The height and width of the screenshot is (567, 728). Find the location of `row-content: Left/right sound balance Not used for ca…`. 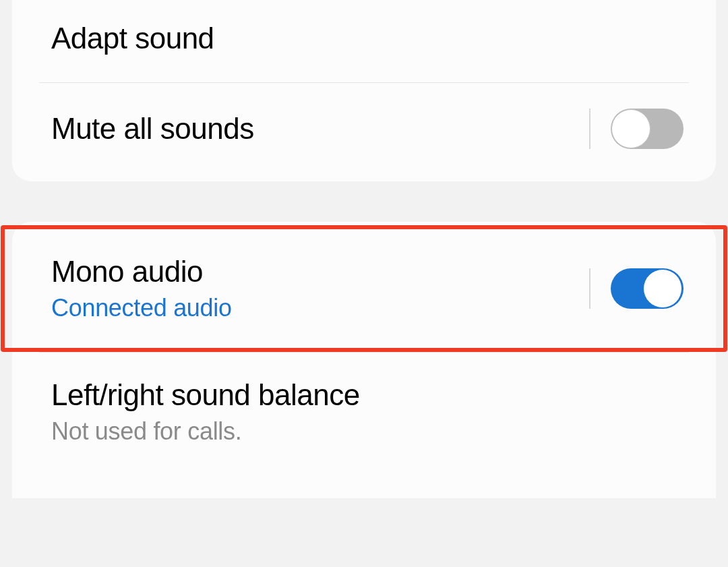

row-content: Left/right sound balance Not used for ca… is located at coordinates (367, 412).